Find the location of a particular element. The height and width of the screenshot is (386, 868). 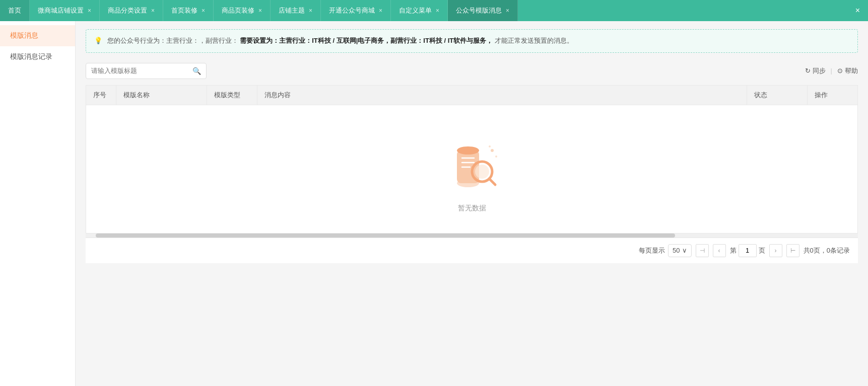

col-header-content: 消息内容 is located at coordinates (502, 95).